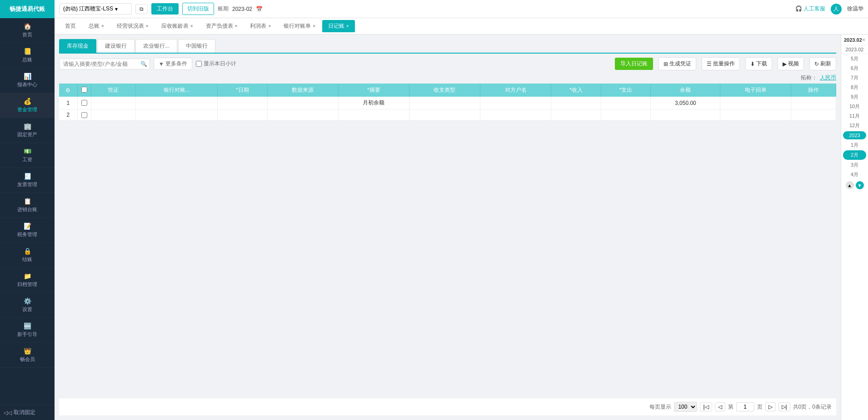 Image resolution: width=868 pixels, height=420 pixels. What do you see at coordinates (269, 26) in the screenshot?
I see `tab-profit-close: ×` at bounding box center [269, 26].